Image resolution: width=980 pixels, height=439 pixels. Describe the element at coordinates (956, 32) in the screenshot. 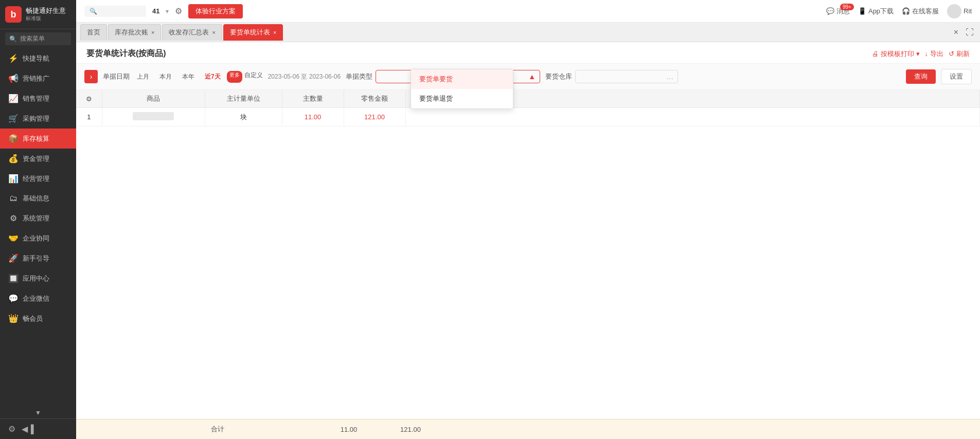

I see `close-all-tabs-button: ×` at that location.